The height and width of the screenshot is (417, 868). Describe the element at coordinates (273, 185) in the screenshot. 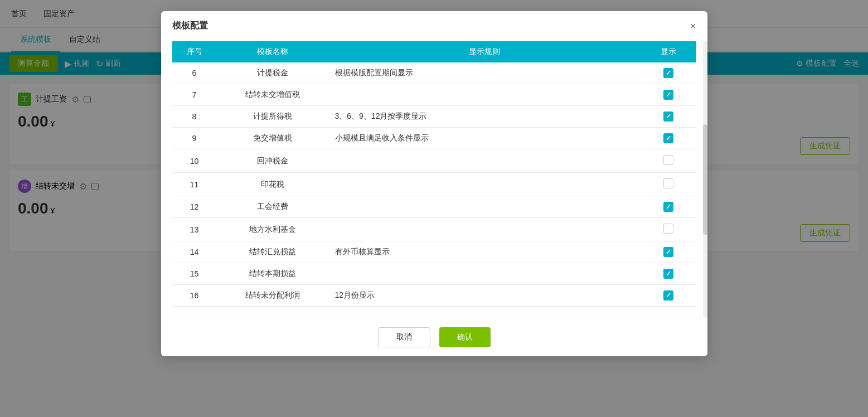

I see `cell-name: 印花税` at that location.